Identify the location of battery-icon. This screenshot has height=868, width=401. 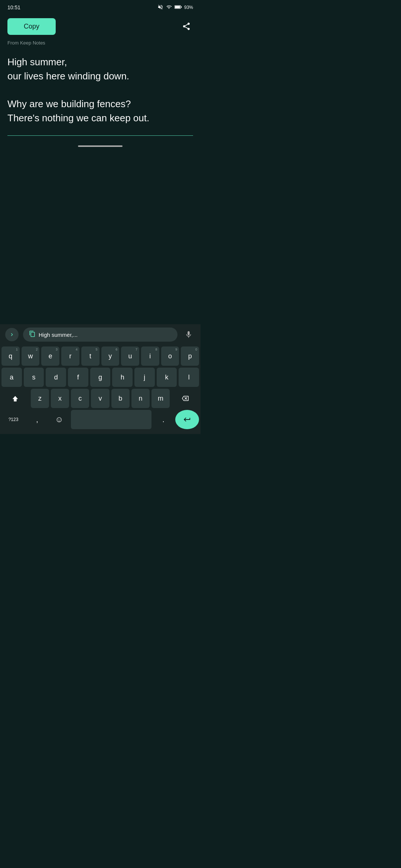
(178, 7).